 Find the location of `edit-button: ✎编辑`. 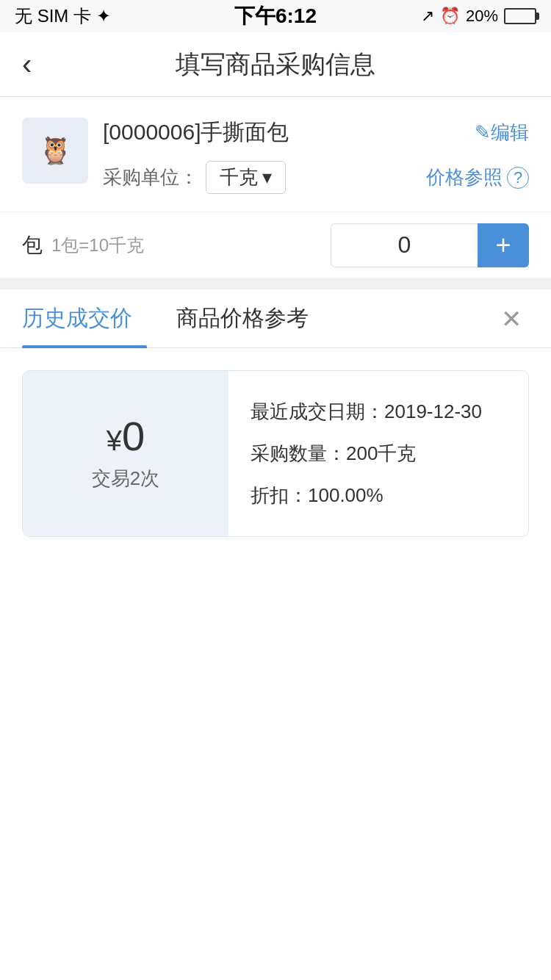

edit-button: ✎编辑 is located at coordinates (502, 132).